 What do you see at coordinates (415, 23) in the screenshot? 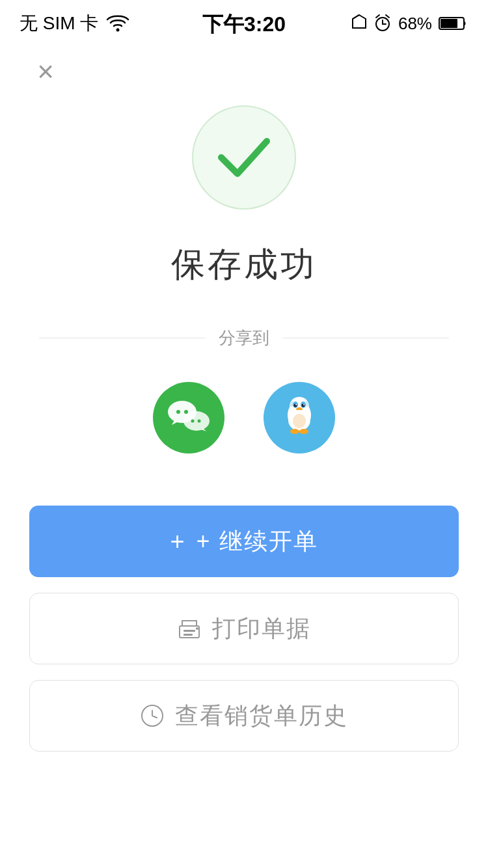
I see `battery-label: 68%` at bounding box center [415, 23].